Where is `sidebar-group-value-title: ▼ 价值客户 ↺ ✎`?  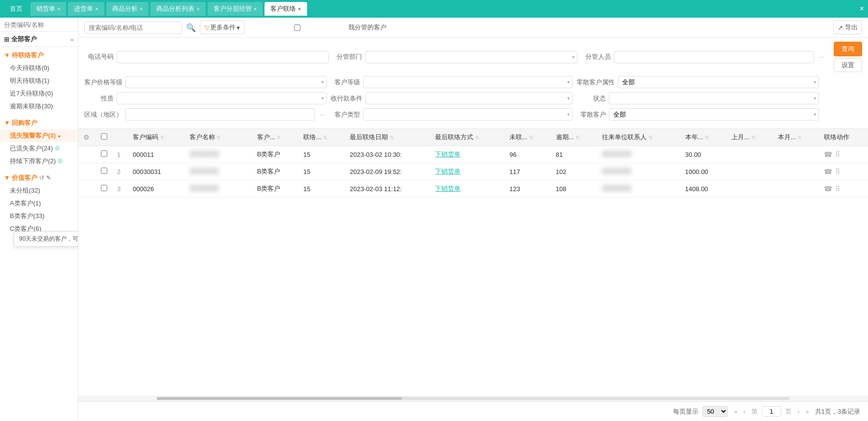 sidebar-group-value-title: ▼ 价值客户 ↺ ✎ is located at coordinates (39, 178).